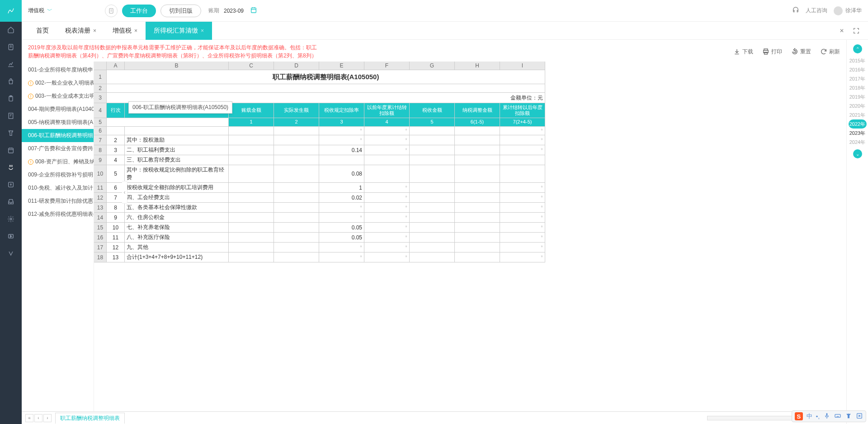 The height and width of the screenshot is (424, 868). I want to click on calendar-icon, so click(11, 150).